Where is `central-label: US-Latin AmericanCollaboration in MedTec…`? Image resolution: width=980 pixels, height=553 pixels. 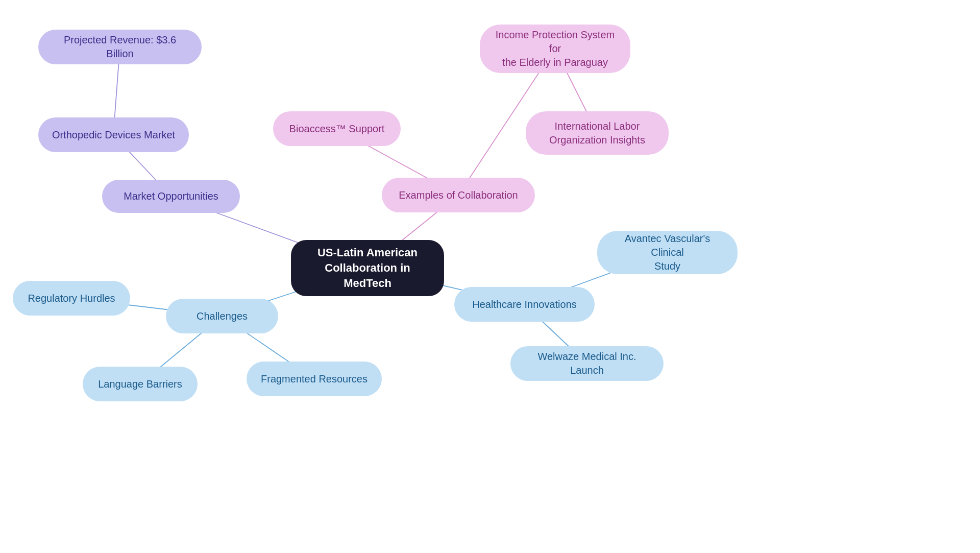 central-label: US-Latin AmericanCollaboration in MedTec… is located at coordinates (368, 268).